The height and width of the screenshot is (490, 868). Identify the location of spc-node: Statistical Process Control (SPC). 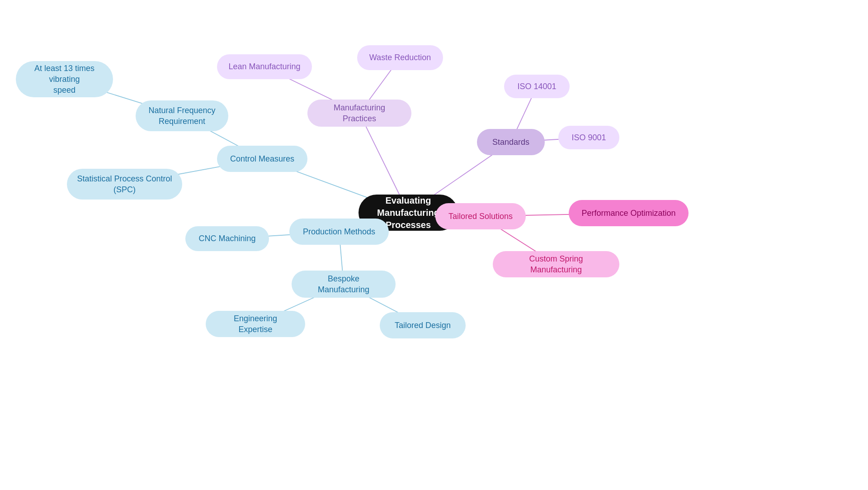
(125, 184).